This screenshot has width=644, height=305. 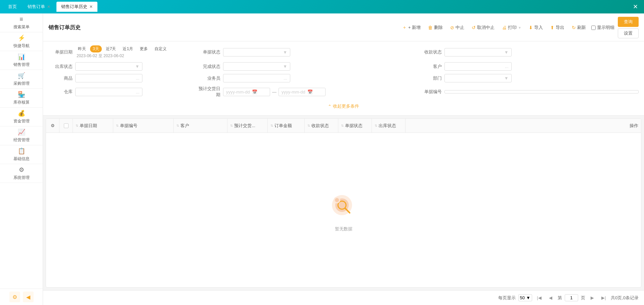 I want to click on th-order-status-label: 单据状态, so click(x=354, y=126).